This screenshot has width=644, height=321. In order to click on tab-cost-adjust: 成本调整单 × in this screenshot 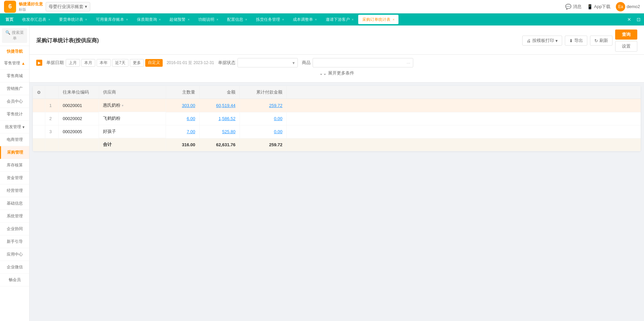, I will do `click(305, 19)`.